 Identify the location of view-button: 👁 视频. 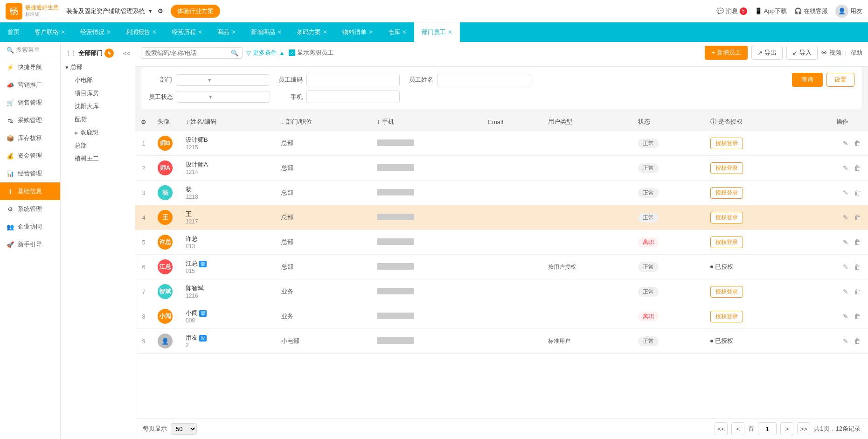
(831, 53).